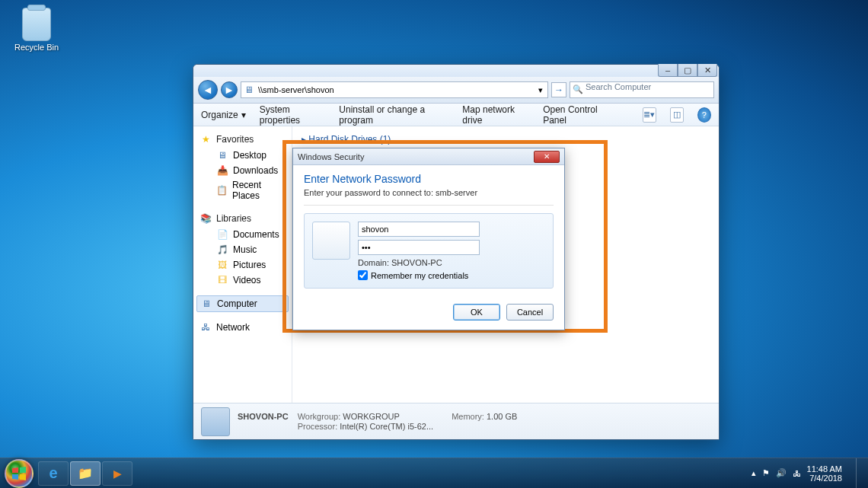 The height and width of the screenshot is (488, 868). I want to click on explorer-icon: 📁, so click(85, 474).